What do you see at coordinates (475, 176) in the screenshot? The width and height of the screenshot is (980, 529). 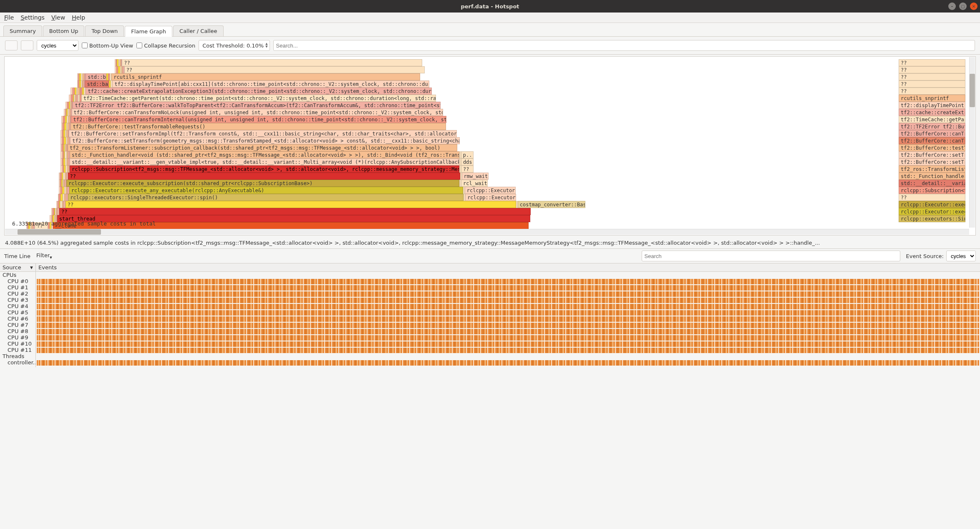 I see `flame-frame: rmw_wait` at bounding box center [475, 176].